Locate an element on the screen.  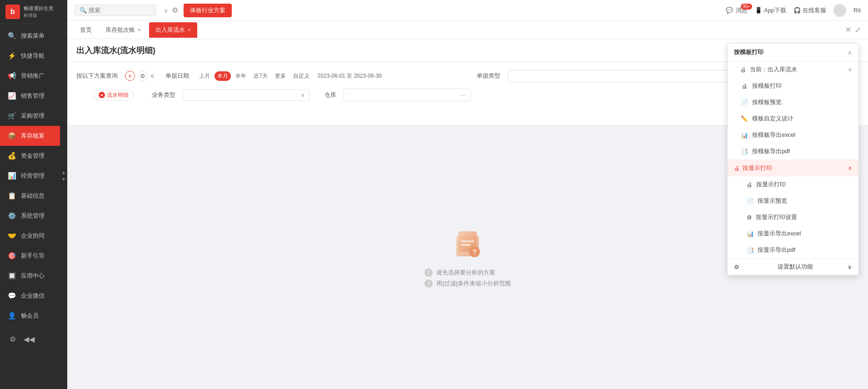
sidebar-item-wechat: 💬 企业微信 is located at coordinates (30, 296).